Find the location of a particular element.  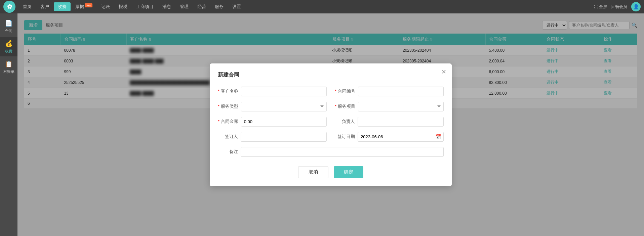

nav-accounting: 记账 is located at coordinates (106, 7).